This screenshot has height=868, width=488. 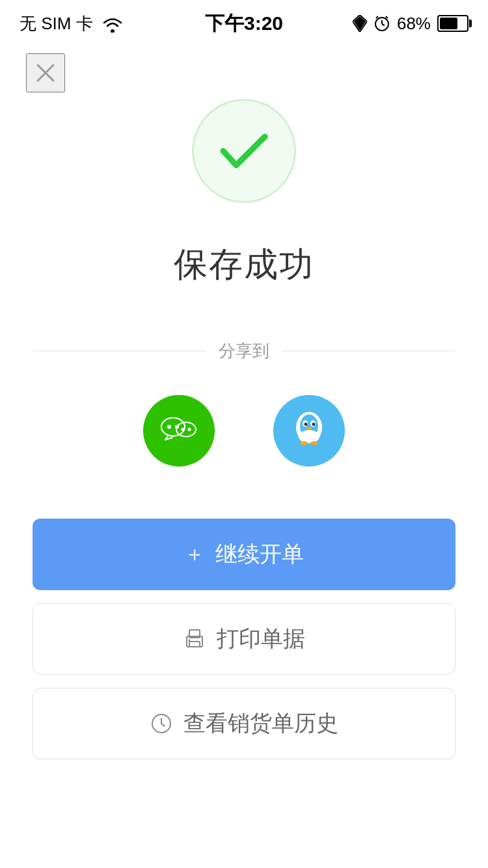 I want to click on qq-icon, so click(x=309, y=431).